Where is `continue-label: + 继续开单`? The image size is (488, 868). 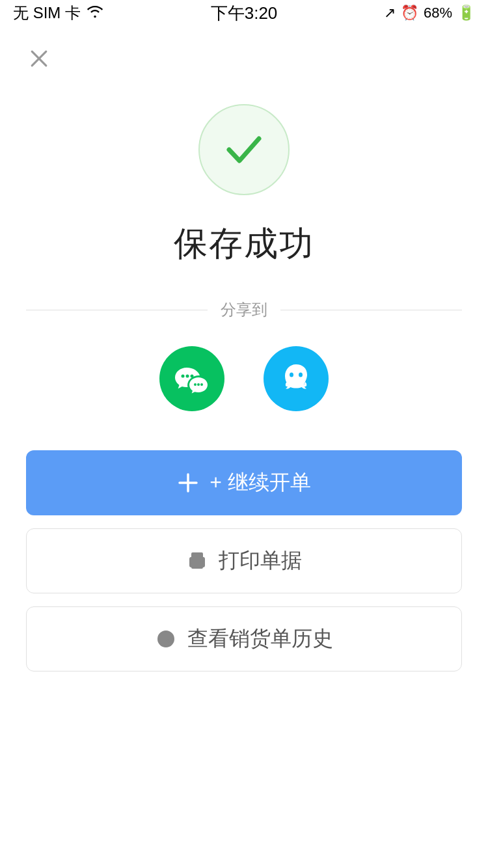
continue-label: + 继续开单 is located at coordinates (260, 483).